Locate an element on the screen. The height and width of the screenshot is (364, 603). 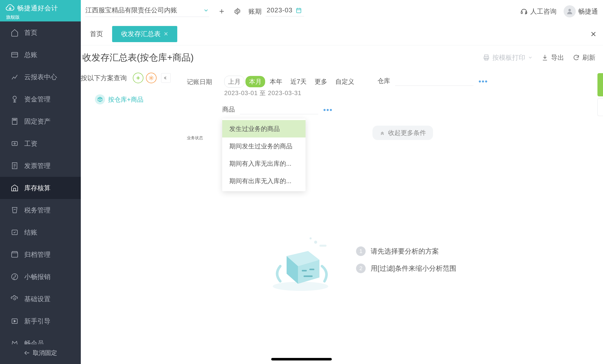
nav-label: 首页 is located at coordinates (31, 33).